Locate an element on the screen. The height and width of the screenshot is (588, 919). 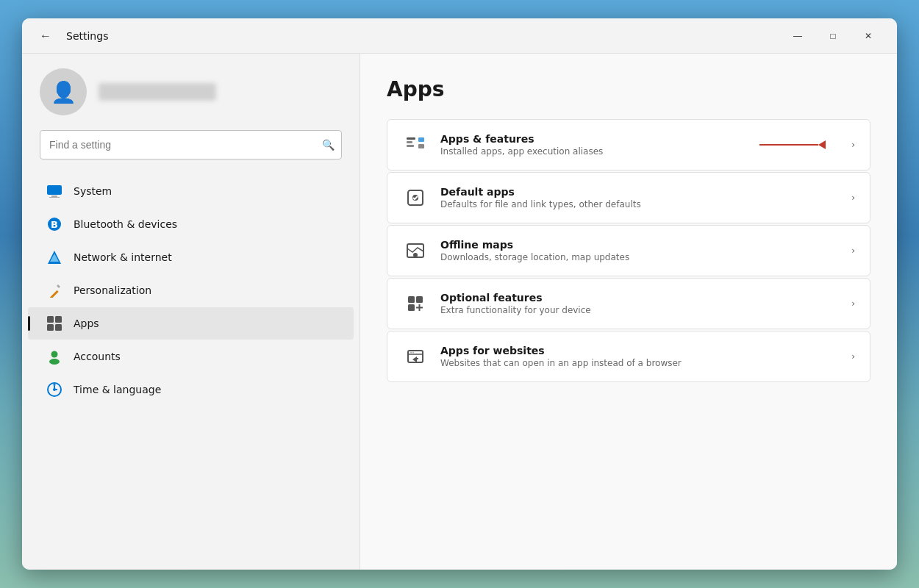
user-name-blur is located at coordinates (157, 92).